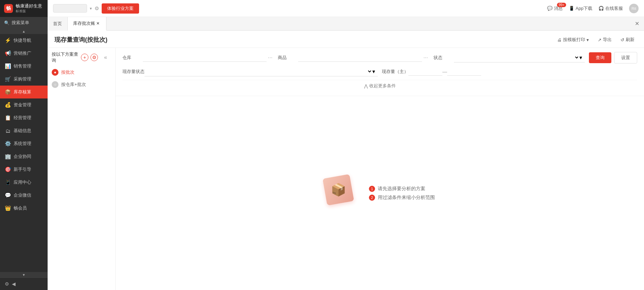 Image resolution: width=644 pixels, height=290 pixels. What do you see at coordinates (354, 58) in the screenshot?
I see `product-filter: 商品 ···` at bounding box center [354, 58].